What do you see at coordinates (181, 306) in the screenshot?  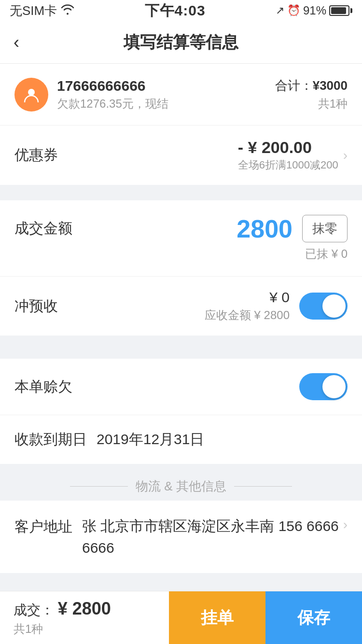 I see `prepay-section: 冲预收 ¥ 0 应收金额 ¥ 2800` at bounding box center [181, 306].